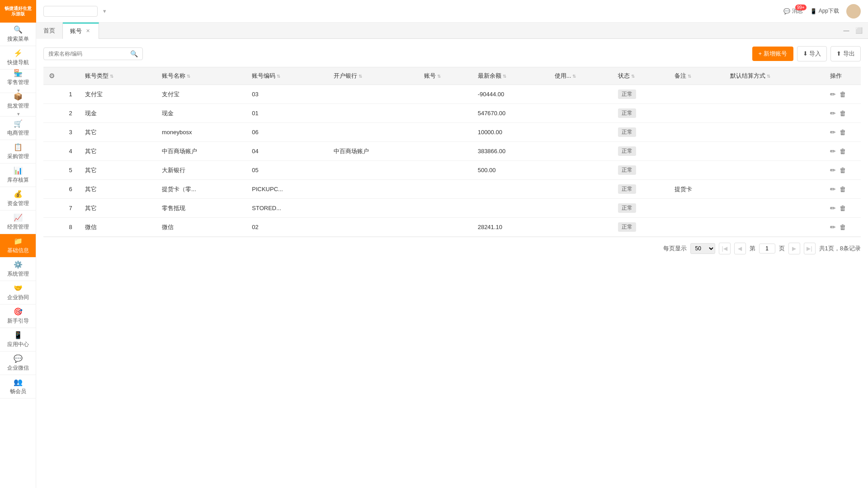 The image size is (868, 488). What do you see at coordinates (18, 387) in the screenshot?
I see `sidebar-item-member: 👥 畅会员` at bounding box center [18, 387].